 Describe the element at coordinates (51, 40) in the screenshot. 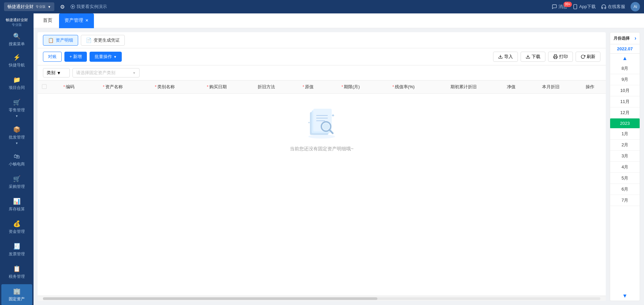

I see `detail-tab-icon: 📋` at that location.